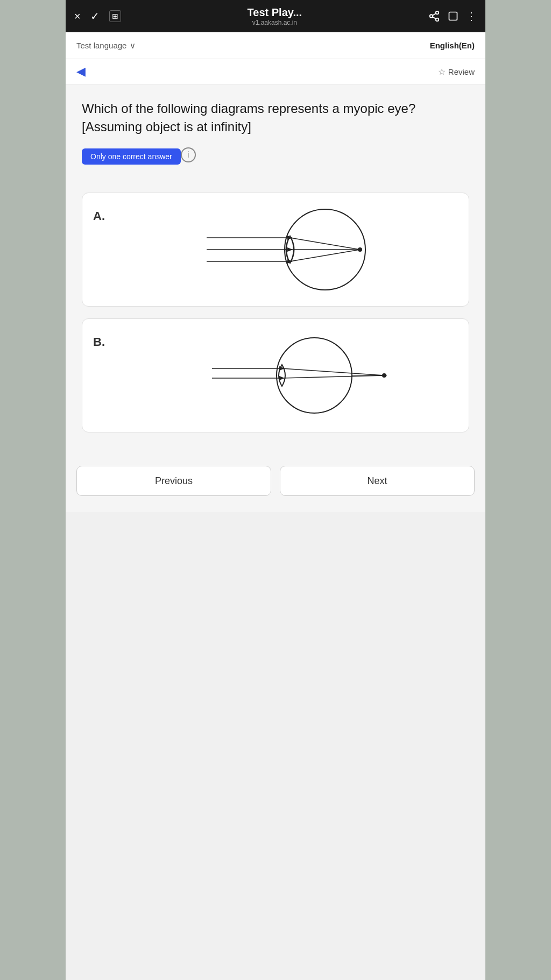 Image resolution: width=551 pixels, height=980 pixels. What do you see at coordinates (276, 250) in the screenshot?
I see `option-a-card: A.` at bounding box center [276, 250].